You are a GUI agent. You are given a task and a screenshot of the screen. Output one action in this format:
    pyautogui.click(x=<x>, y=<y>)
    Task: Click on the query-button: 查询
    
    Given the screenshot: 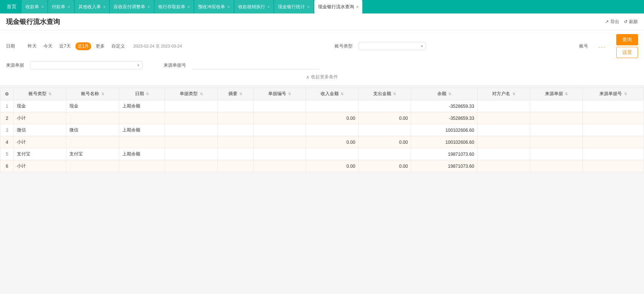 What is the action you would take?
    pyautogui.click(x=627, y=40)
    